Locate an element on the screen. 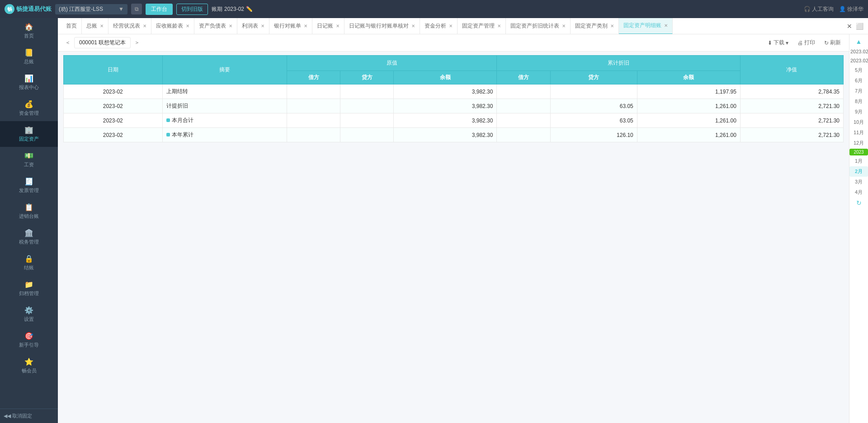 This screenshot has height=423, width=868. toolbar: ＜ 000001 联想笔记本 ＞ ⬇ is located at coordinates (453, 43).